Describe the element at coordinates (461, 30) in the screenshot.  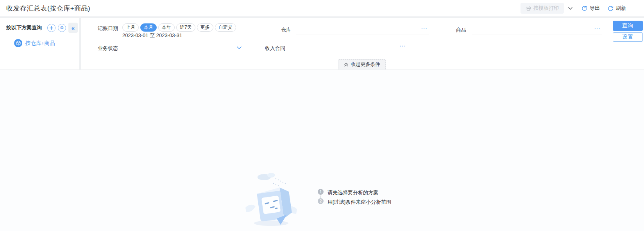
I see `product-filter-label: 商品` at that location.